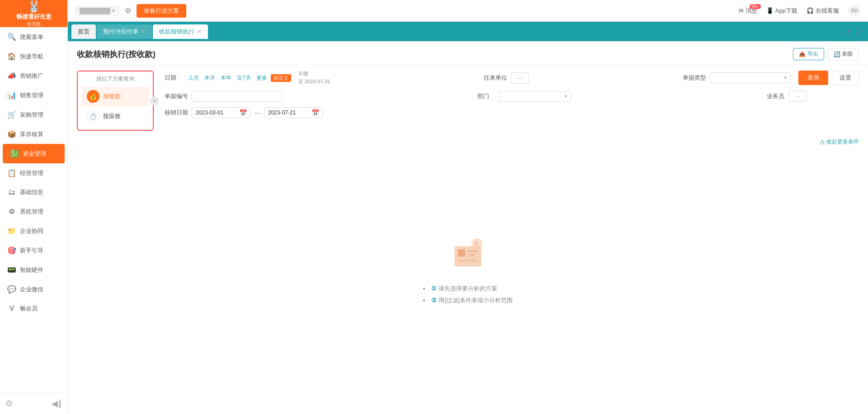 This screenshot has height=414, width=868. I want to click on user-switcher: ████████ ▾, so click(97, 11).